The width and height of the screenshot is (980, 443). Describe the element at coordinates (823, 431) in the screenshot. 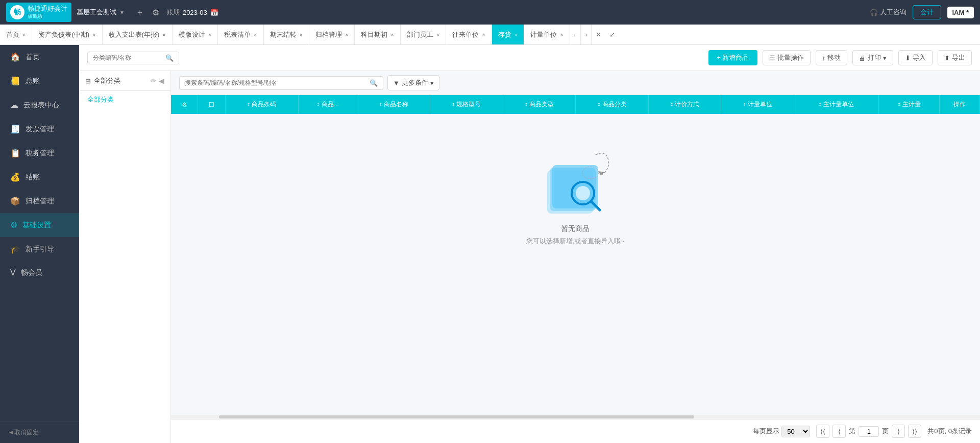

I see `first-page-button: ⟨⟨` at that location.